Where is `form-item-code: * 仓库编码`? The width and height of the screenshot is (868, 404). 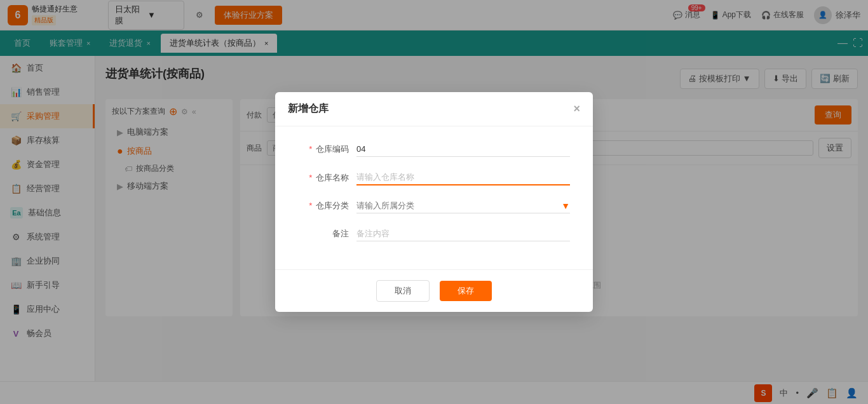
form-item-code: * 仓库编码 is located at coordinates (434, 149).